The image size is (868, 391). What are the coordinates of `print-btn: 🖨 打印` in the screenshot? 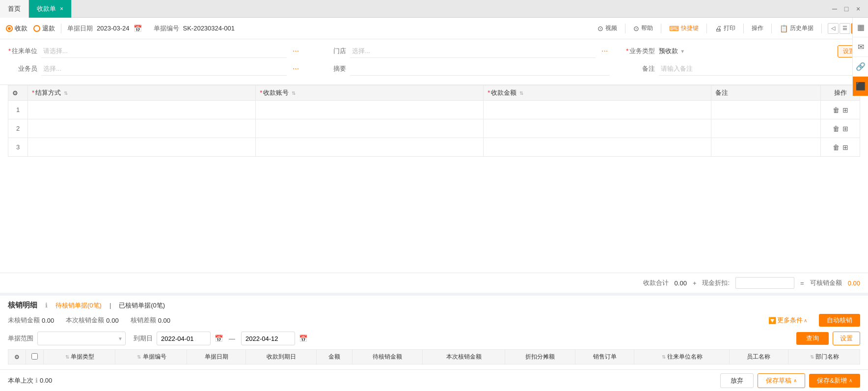 It's located at (725, 28).